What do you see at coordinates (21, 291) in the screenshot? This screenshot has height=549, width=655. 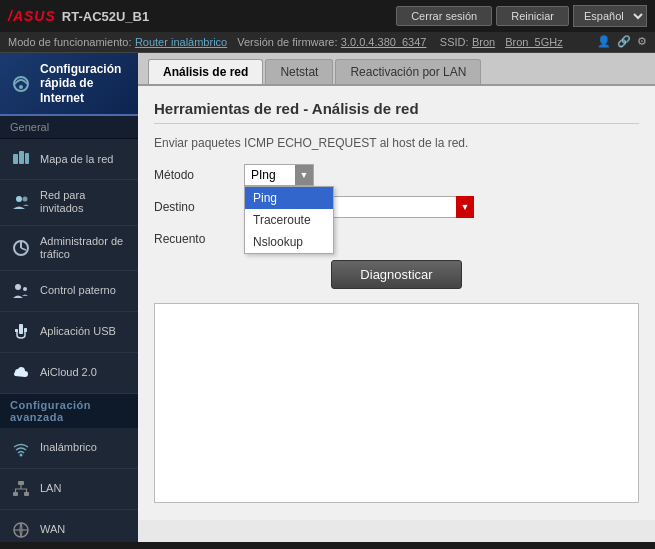 I see `parental-icon` at bounding box center [21, 291].